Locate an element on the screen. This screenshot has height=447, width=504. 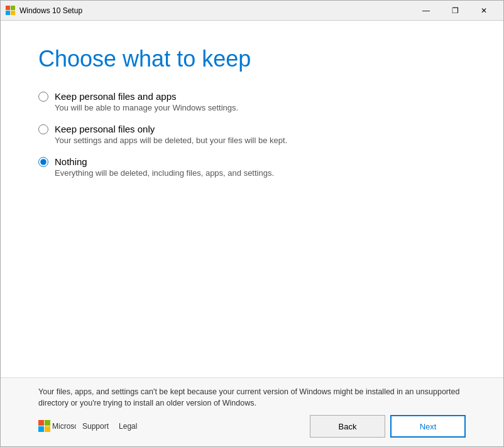
footer-bottom: Microsoft Support Legal Back Next is located at coordinates (252, 426).